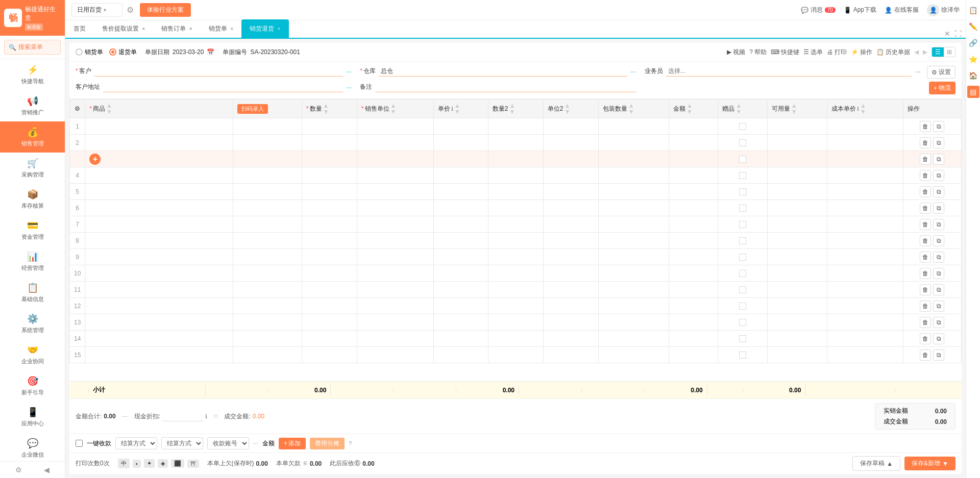 The image size is (980, 478). Describe the element at coordinates (79, 443) in the screenshot. I see `one-key-payment-checkbox` at that location.